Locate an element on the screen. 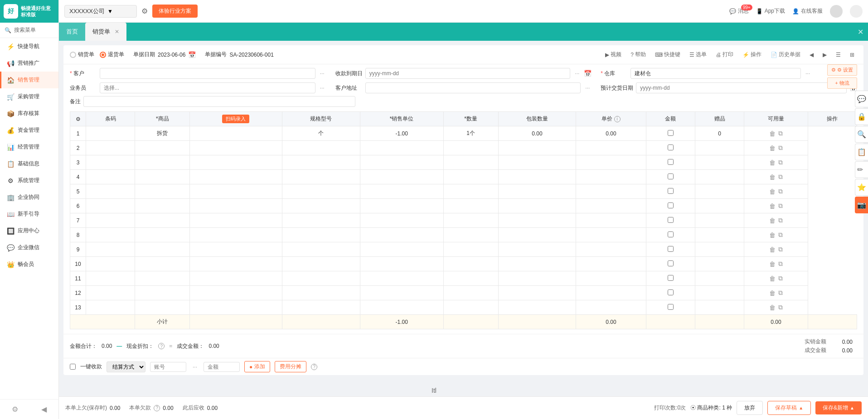 Image resolution: width=868 pixels, height=419 pixels. discount-help-icon: ? is located at coordinates (161, 346).